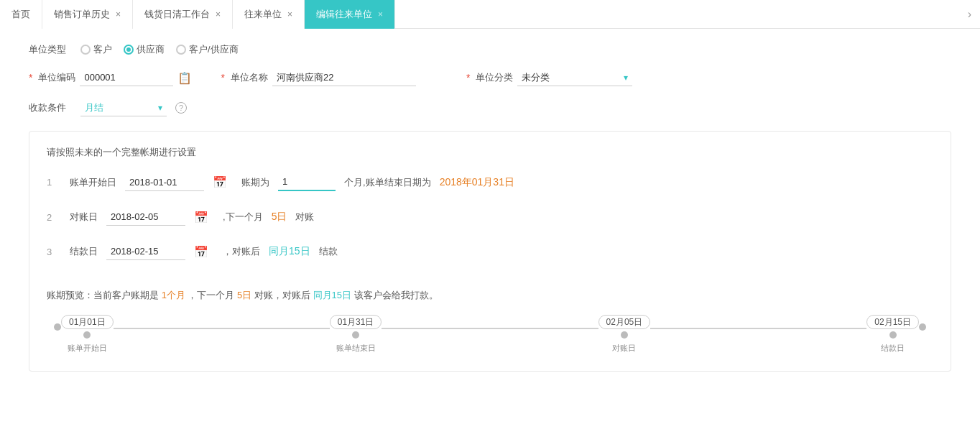 The width and height of the screenshot is (980, 437). What do you see at coordinates (923, 327) in the screenshot?
I see `timeline-end-dot` at bounding box center [923, 327].